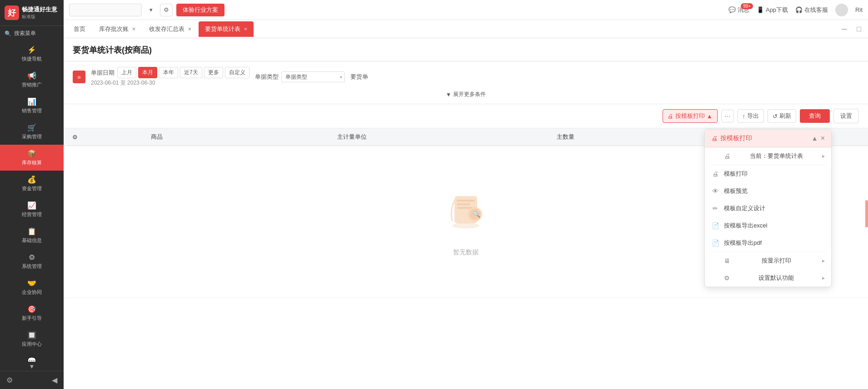  Describe the element at coordinates (466, 77) in the screenshot. I see `filter-row: » 单据日期 上月 本月 本年 近7天 更多 自定义 2` at that location.